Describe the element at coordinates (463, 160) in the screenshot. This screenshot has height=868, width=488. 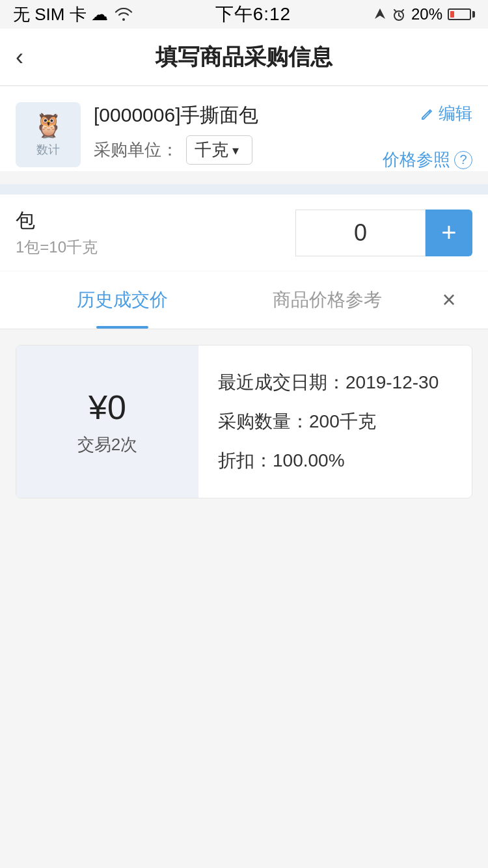
I see `help-icon: ?` at that location.